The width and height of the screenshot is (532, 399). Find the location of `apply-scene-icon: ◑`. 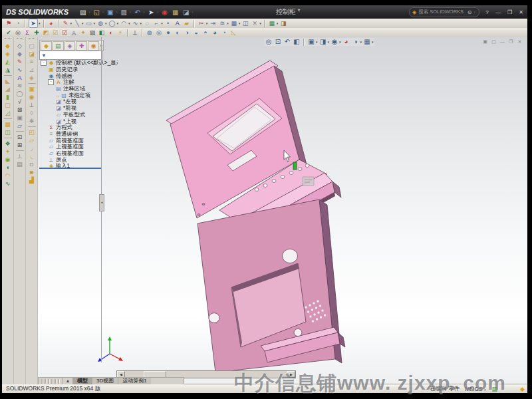

apply-scene-icon: ◑ is located at coordinates (356, 42).